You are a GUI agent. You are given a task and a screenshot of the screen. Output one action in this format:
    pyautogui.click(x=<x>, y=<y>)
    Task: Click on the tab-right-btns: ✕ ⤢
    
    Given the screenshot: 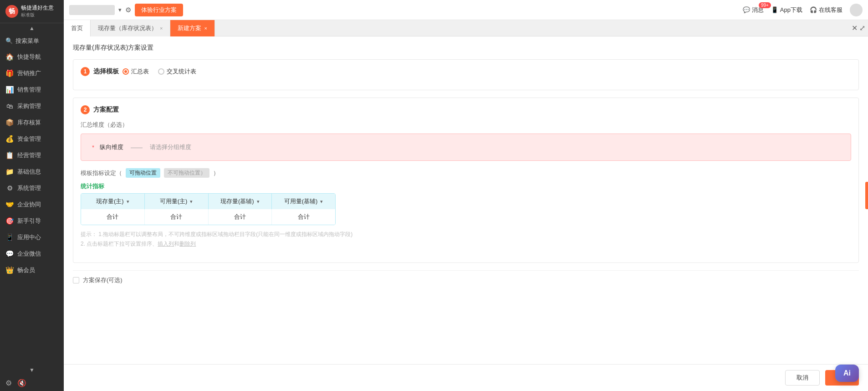 What is the action you would take?
    pyautogui.click(x=860, y=28)
    